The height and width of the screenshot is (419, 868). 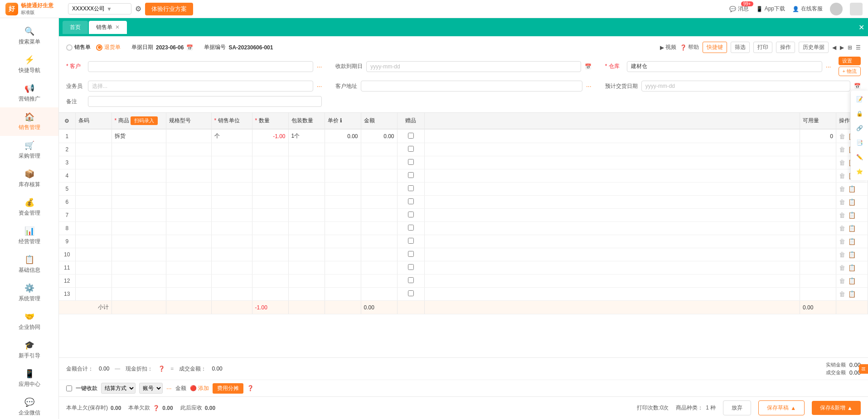 I want to click on due-date-calendar-icon: 📅, so click(x=588, y=67).